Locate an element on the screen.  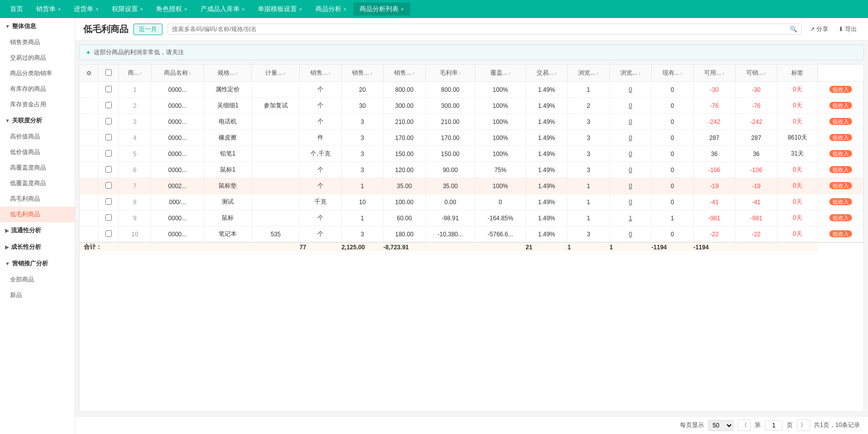
prev-page-button: 〈 is located at coordinates (744, 425).